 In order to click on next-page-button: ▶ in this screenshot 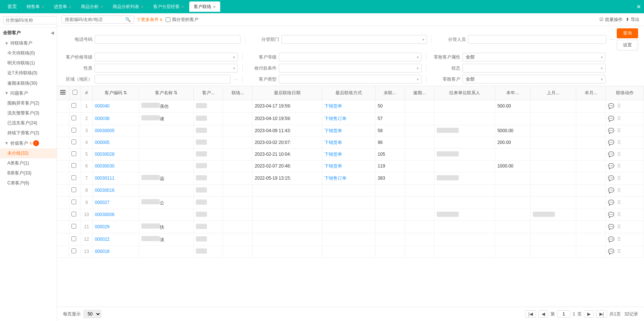, I will do `click(589, 314)`.